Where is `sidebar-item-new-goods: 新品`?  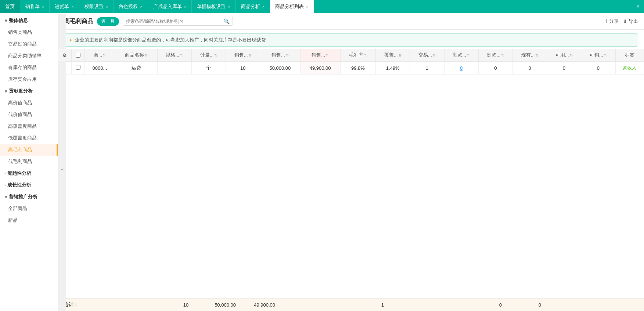 sidebar-item-new-goods: 新品 is located at coordinates (29, 220).